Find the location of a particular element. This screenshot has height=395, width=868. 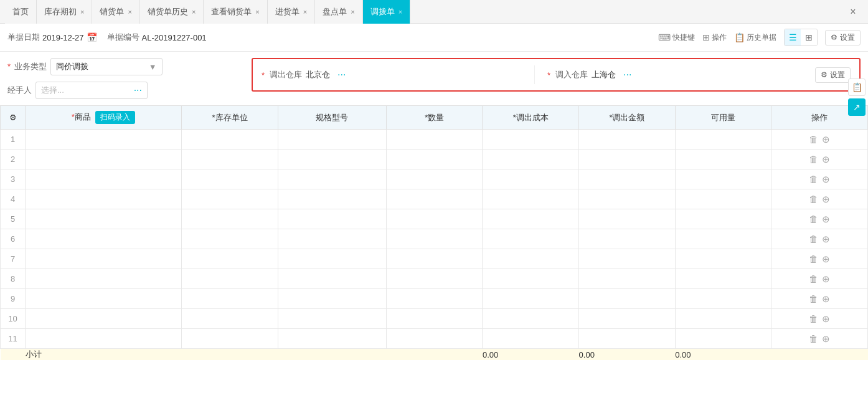

sidebar-list-button: 📋 is located at coordinates (857, 87).